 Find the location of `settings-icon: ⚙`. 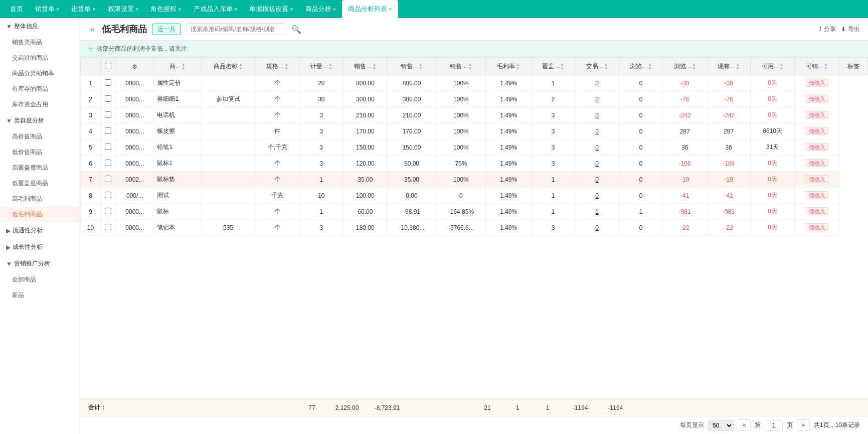

settings-icon: ⚙ is located at coordinates (134, 67).